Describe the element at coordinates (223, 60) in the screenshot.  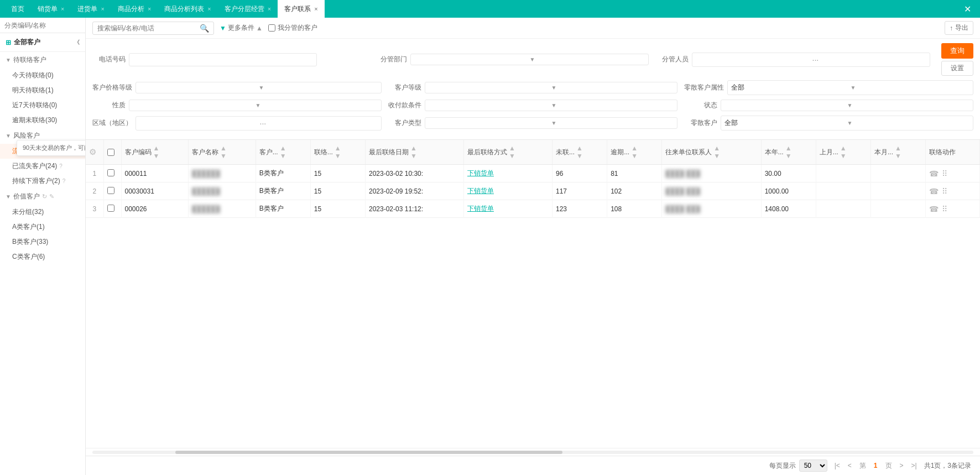
I see `phone-input` at that location.